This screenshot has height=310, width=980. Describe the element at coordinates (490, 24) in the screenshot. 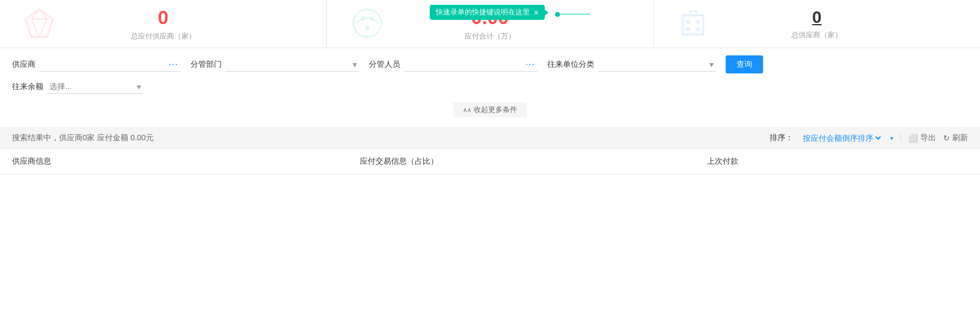

I see `stat-payable-total: 0.00 应付合计（万） 快速录单的快捷键说明在这里 ×` at that location.